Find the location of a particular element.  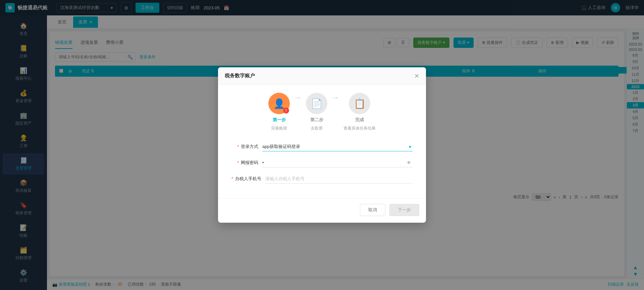

step-2: 📄 第二步 去取票 is located at coordinates (317, 112).